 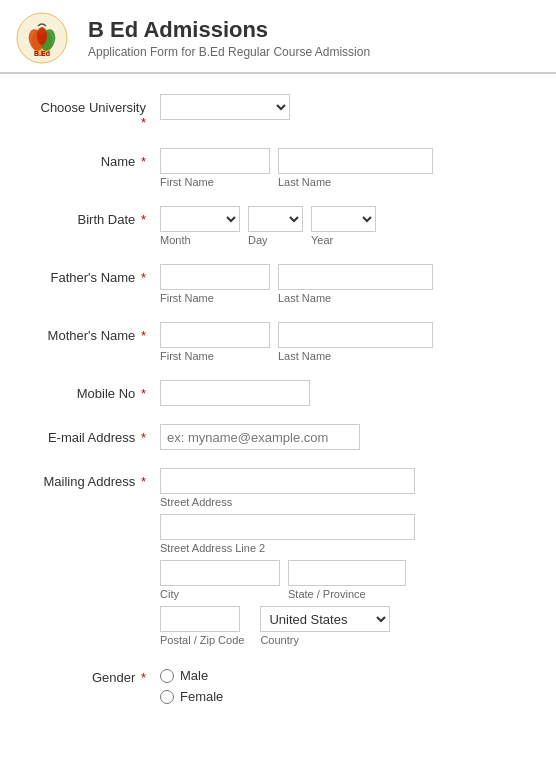 I want to click on mothers-last-sublabel: Last Name, so click(x=356, y=356).